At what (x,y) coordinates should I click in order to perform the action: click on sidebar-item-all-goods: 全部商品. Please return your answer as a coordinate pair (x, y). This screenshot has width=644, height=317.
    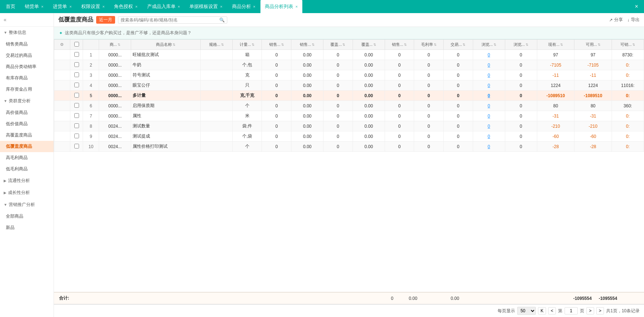
    Looking at the image, I should click on (27, 216).